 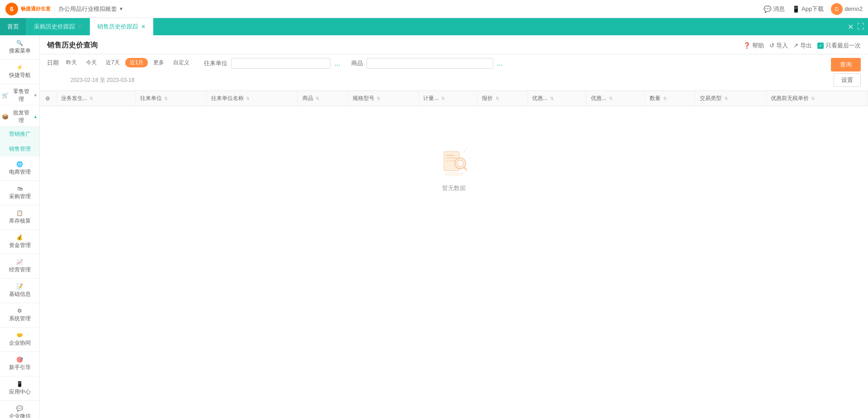 I want to click on table-header-business-date: 业务发生... ⇅, so click(x=96, y=99).